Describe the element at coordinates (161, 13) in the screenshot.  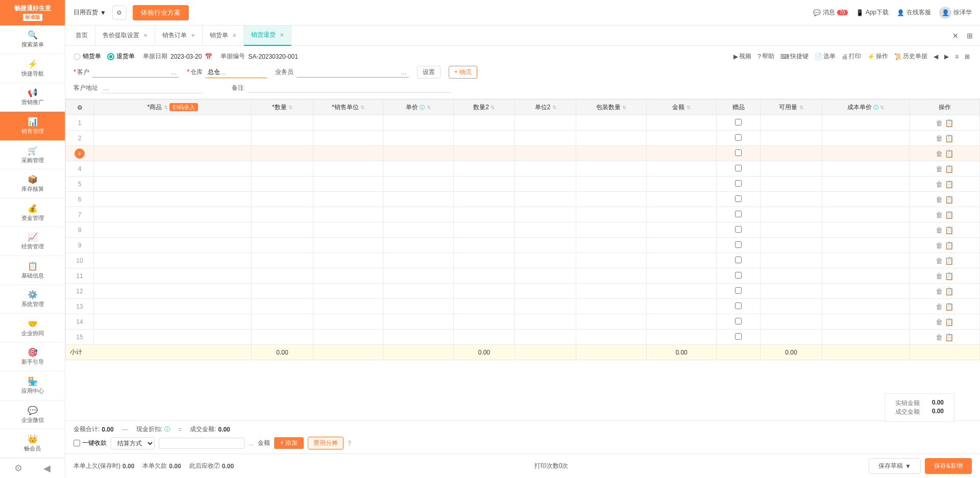
I see `try-plan-button: 体验行业方案` at that location.